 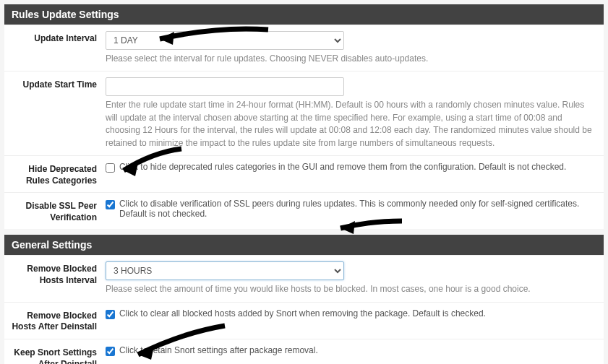 What do you see at coordinates (55, 355) in the screenshot?
I see `label-keep-settings: Keep Snort Settings After Deinstall` at bounding box center [55, 355].